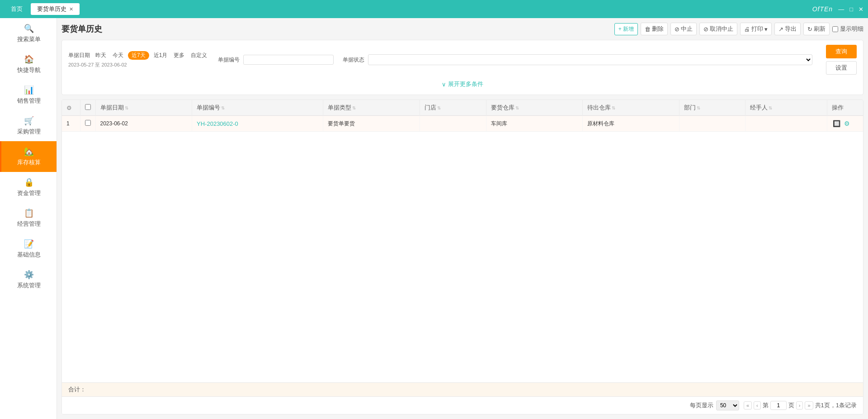 The height and width of the screenshot is (419, 868). What do you see at coordinates (88, 124) in the screenshot?
I see `row-checkbox` at bounding box center [88, 124].